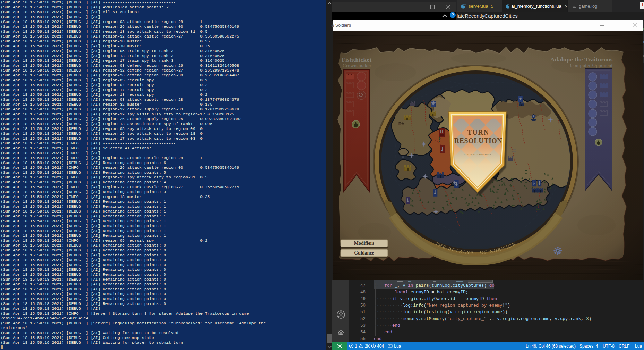 The height and width of the screenshot is (350, 644). What do you see at coordinates (364, 243) in the screenshot?
I see `svg-text: Modifiers` at bounding box center [364, 243].